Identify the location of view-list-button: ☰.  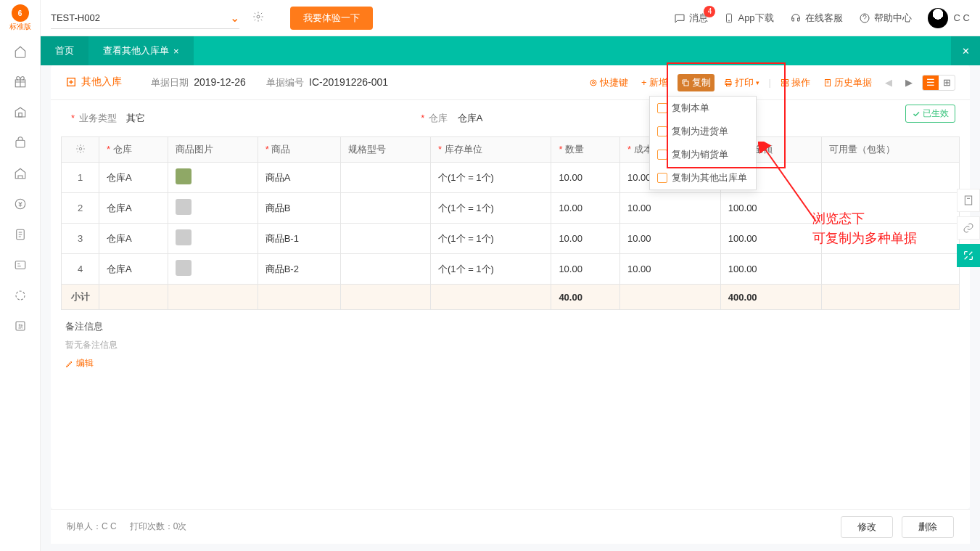
(931, 83).